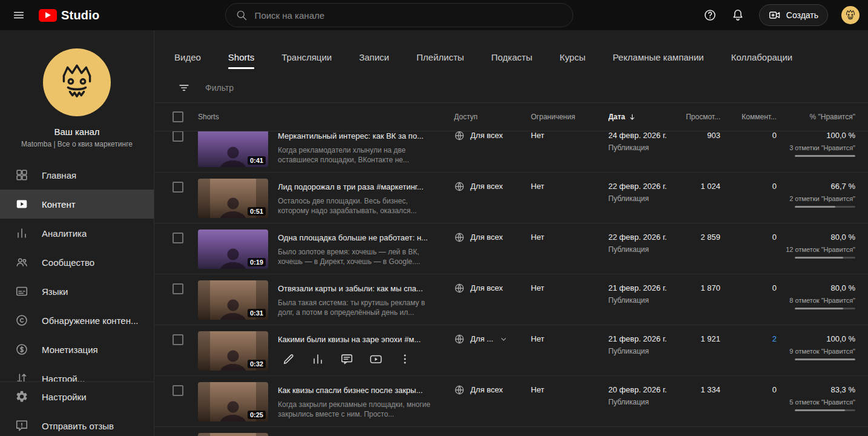 The height and width of the screenshot is (436, 868). What do you see at coordinates (233, 149) in the screenshot?
I see `video-thumbnail: 0:41` at bounding box center [233, 149].